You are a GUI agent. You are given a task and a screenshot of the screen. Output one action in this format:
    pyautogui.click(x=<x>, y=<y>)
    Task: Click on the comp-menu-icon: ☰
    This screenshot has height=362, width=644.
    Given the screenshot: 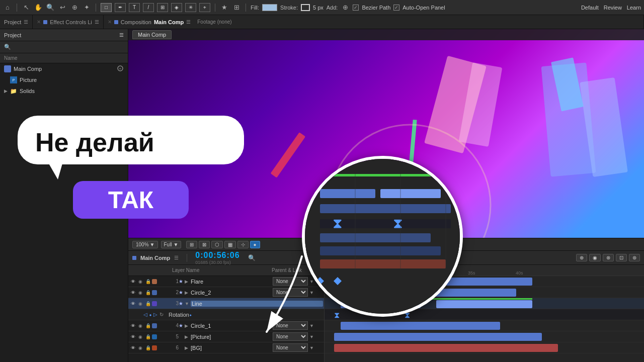 What is the action you would take?
    pyautogui.click(x=188, y=22)
    